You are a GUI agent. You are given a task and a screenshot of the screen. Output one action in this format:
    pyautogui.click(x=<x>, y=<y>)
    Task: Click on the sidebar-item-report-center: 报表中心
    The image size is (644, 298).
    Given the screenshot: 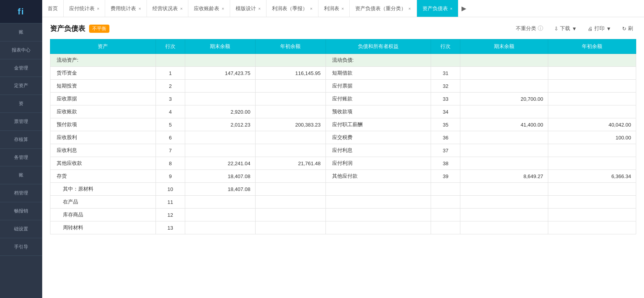 What is the action you would take?
    pyautogui.click(x=21, y=50)
    